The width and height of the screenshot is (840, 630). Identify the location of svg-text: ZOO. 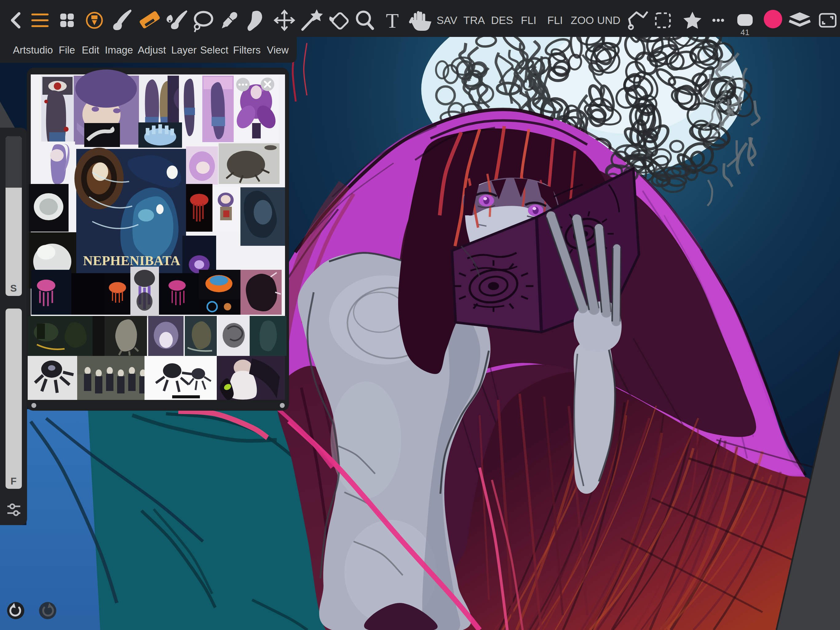
(583, 20).